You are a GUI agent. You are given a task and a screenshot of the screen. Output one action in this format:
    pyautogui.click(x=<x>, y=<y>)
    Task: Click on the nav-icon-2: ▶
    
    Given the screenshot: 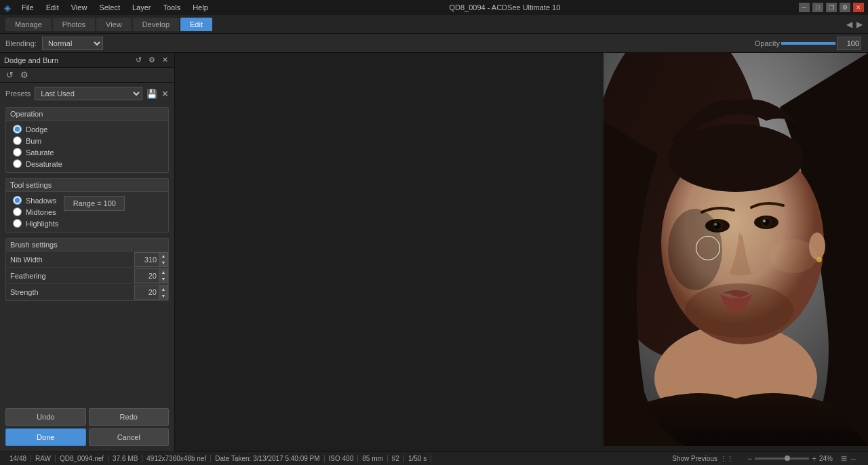 What is the action you would take?
    pyautogui.click(x=860, y=24)
    